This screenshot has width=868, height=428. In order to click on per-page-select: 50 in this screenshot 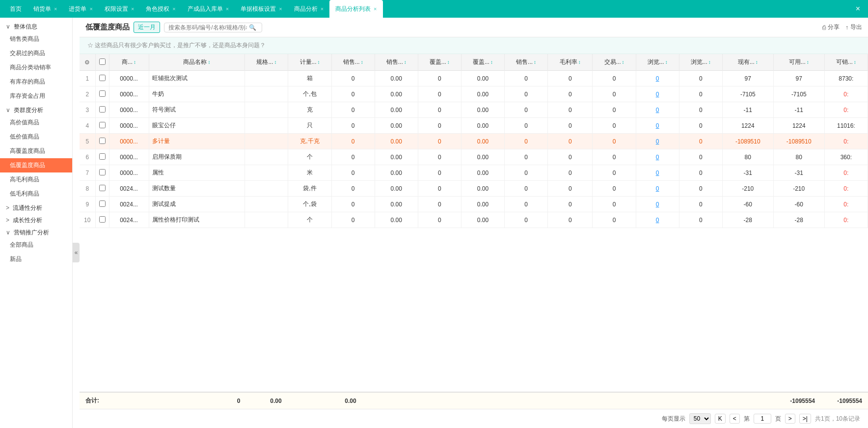, I will do `click(700, 419)`.